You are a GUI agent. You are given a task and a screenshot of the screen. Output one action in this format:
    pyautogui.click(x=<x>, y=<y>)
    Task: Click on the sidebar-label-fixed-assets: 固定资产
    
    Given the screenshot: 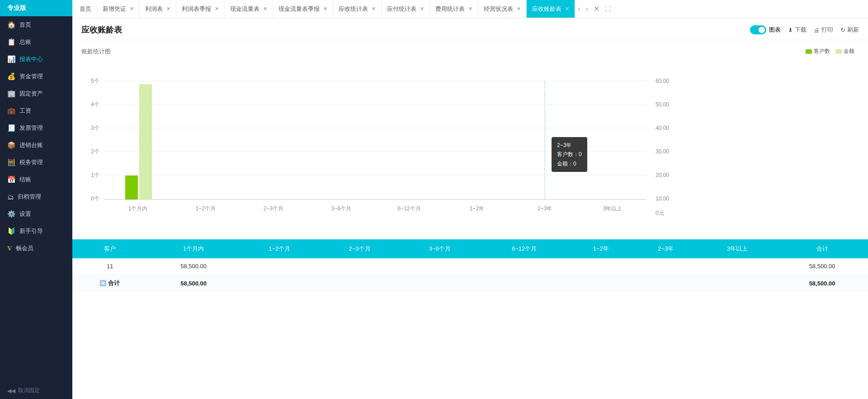 What is the action you would take?
    pyautogui.click(x=31, y=94)
    